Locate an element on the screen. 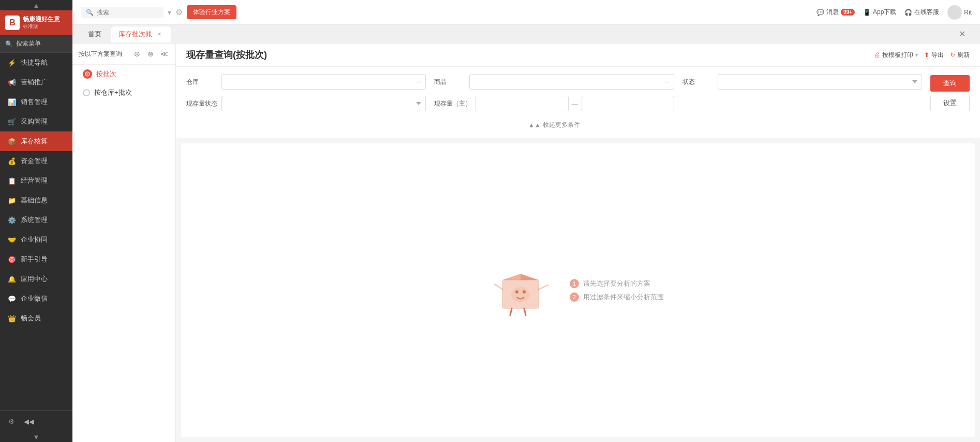 The height and width of the screenshot is (442, 980). tab-home-label: 首页 is located at coordinates (95, 34).